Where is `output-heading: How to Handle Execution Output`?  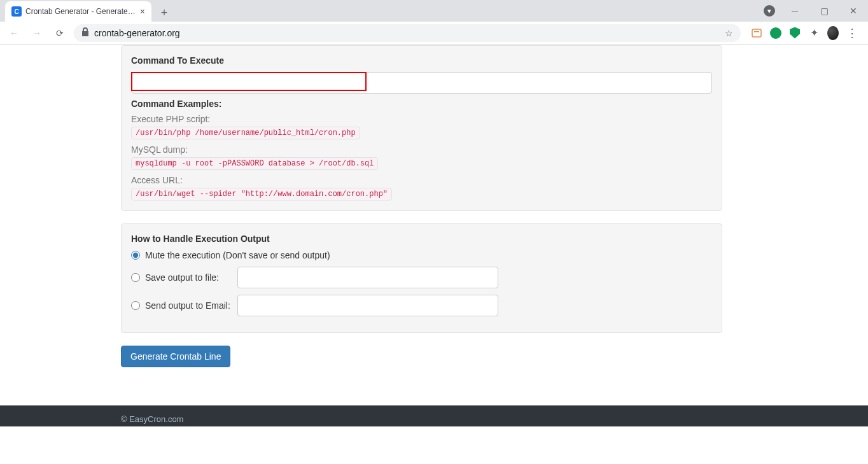 output-heading: How to Handle Execution Output is located at coordinates (421, 239).